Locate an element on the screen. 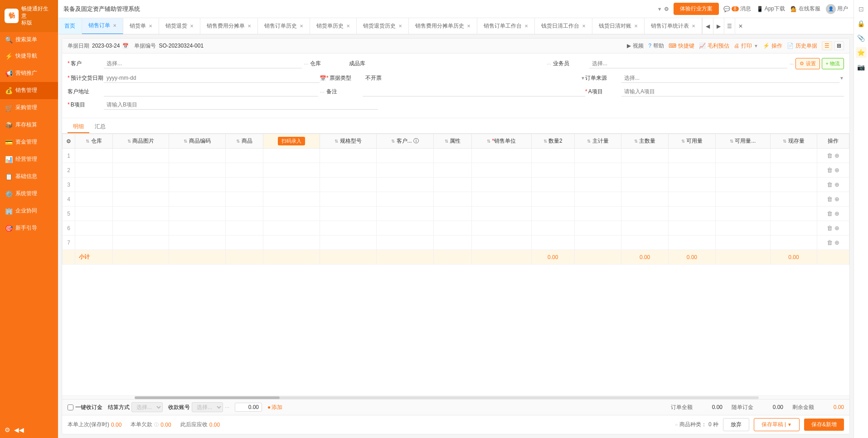  list-view-btn: ☰ is located at coordinates (827, 46).